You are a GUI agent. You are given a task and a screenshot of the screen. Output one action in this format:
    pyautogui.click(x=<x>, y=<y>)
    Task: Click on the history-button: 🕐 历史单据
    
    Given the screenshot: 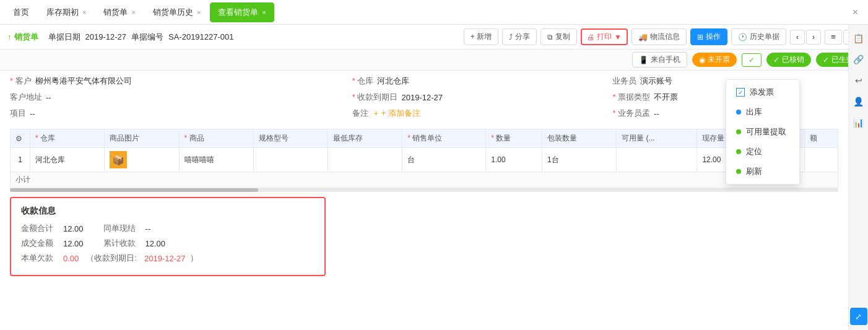 What is the action you would take?
    pyautogui.click(x=759, y=37)
    